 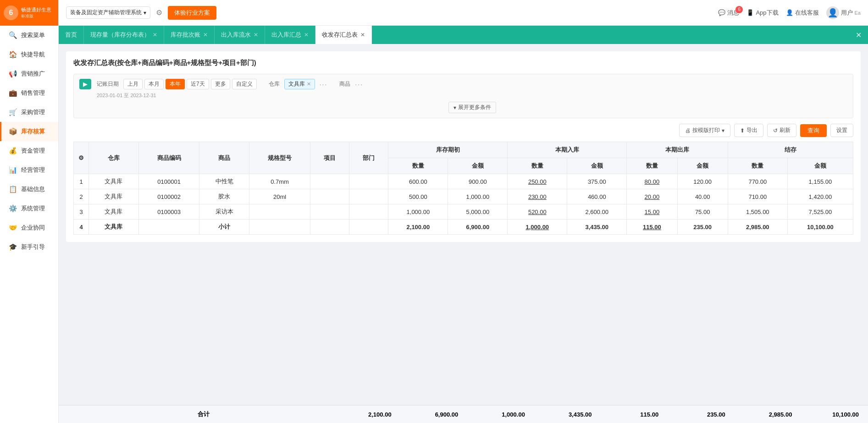 I want to click on sidebar-item-newbie: 🎓新手引导, so click(x=29, y=247).